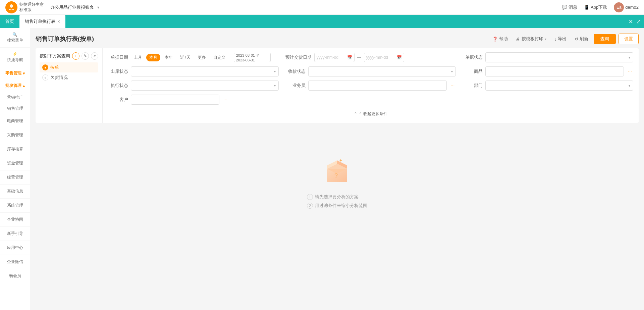  I want to click on tab-home: 首页, so click(10, 21).